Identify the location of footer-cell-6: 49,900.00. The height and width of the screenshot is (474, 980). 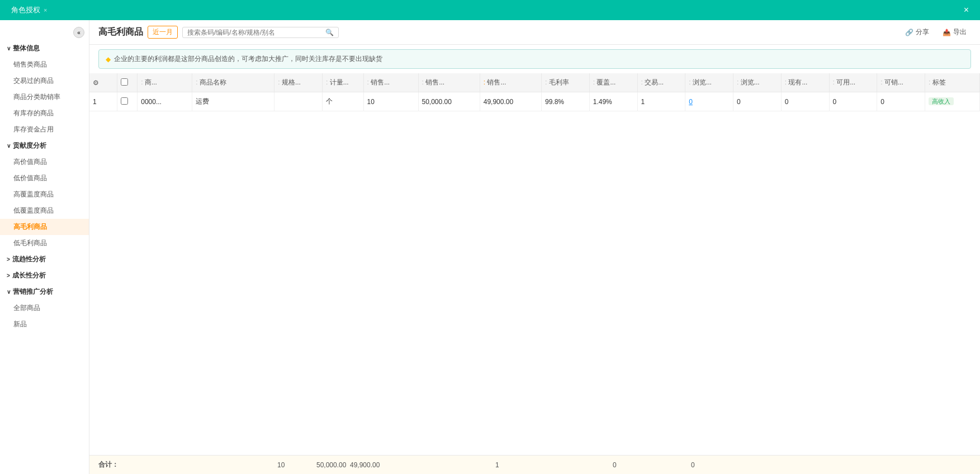
(369, 465).